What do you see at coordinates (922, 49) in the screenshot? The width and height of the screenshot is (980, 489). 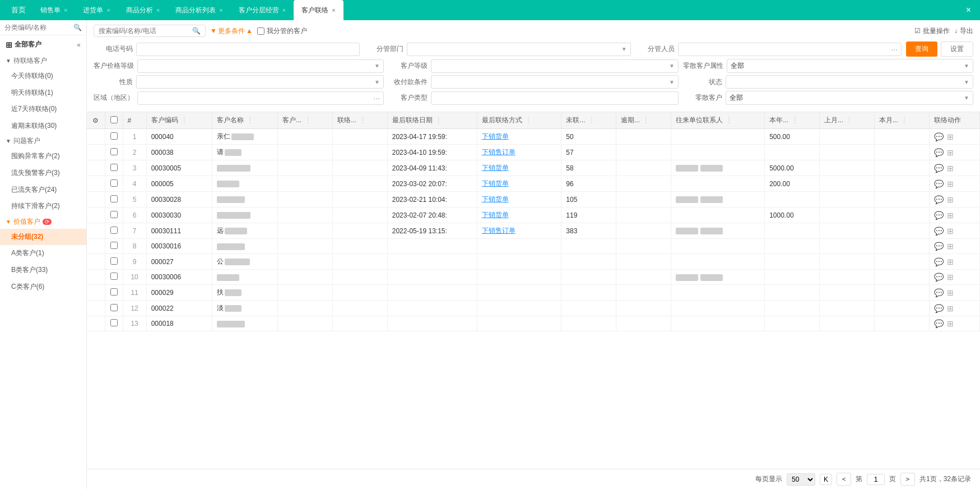 I see `query-button: 查询` at bounding box center [922, 49].